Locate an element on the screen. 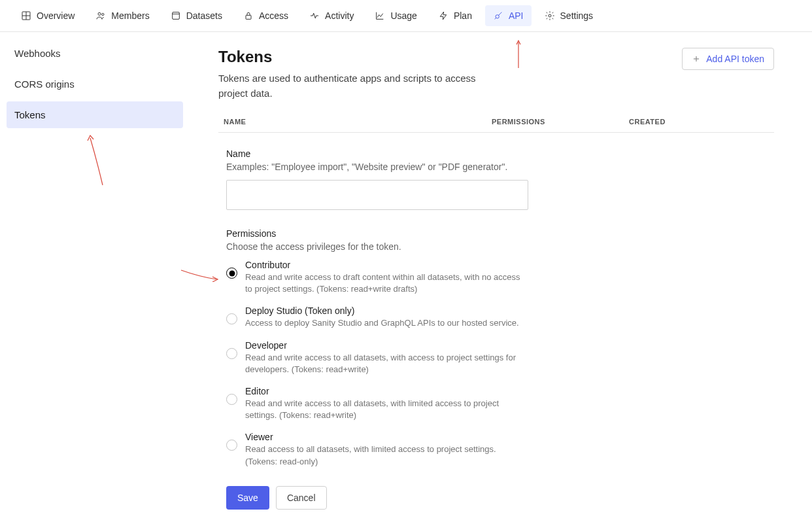 This screenshot has height=522, width=812. sidebar-label: Webhooks is located at coordinates (38, 54).